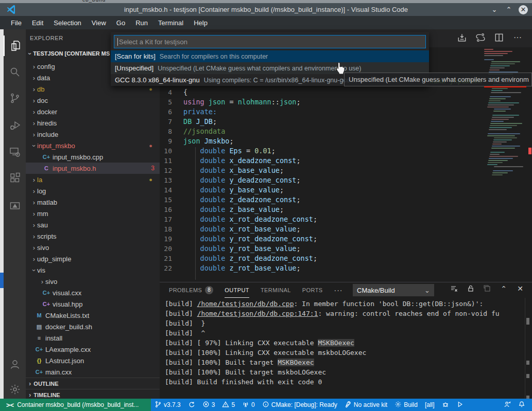 This screenshot has width=532, height=411. Describe the element at coordinates (93, 180) in the screenshot. I see `tree-item-la: ›la●` at that location.